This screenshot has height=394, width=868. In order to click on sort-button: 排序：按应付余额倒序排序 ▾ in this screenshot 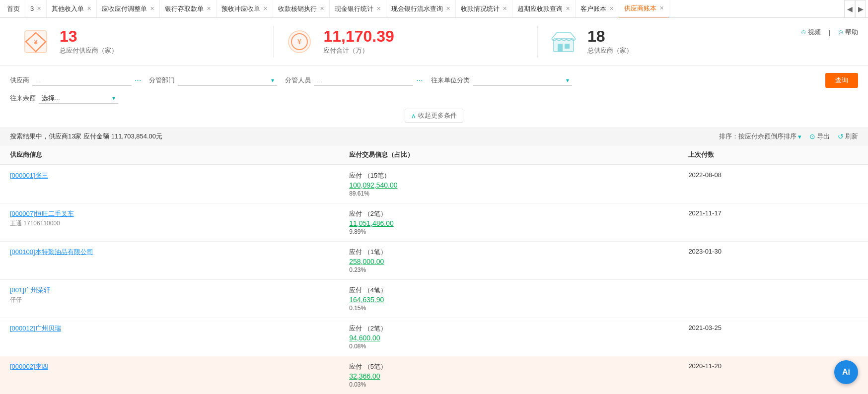, I will do `click(760, 136)`.